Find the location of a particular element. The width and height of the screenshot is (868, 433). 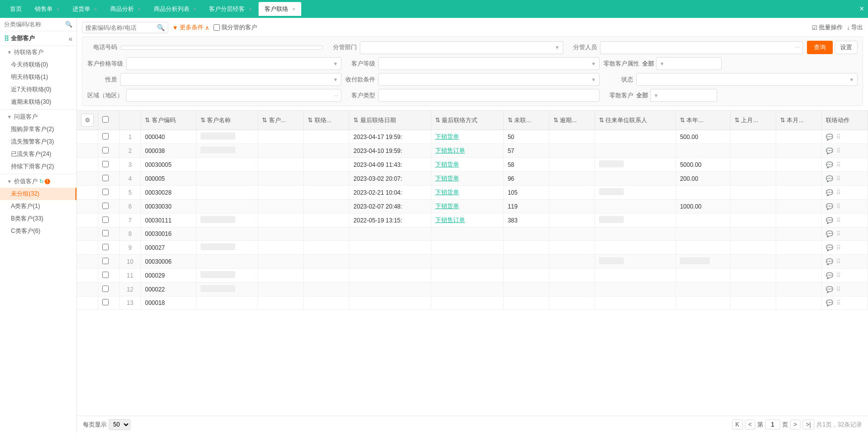

gear-button: ⚙ is located at coordinates (87, 120).